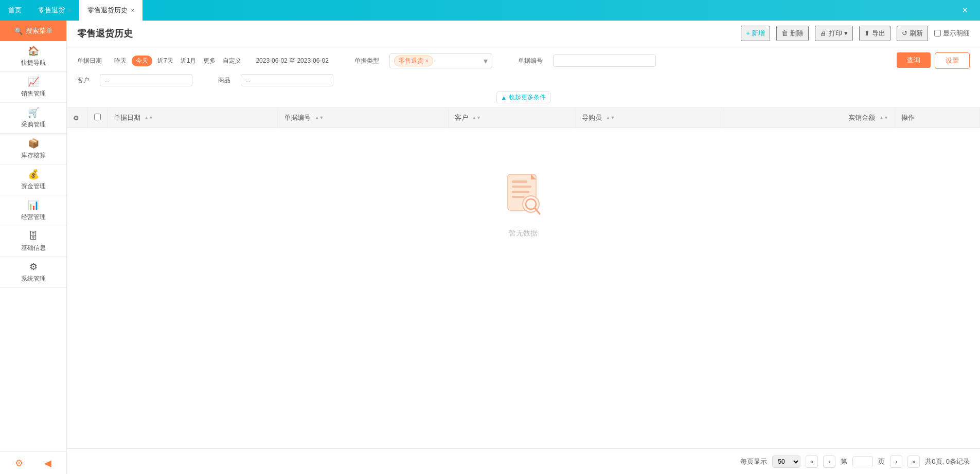 This screenshot has width=980, height=474. I want to click on show-detail-wrap: 显示明细, so click(952, 33).